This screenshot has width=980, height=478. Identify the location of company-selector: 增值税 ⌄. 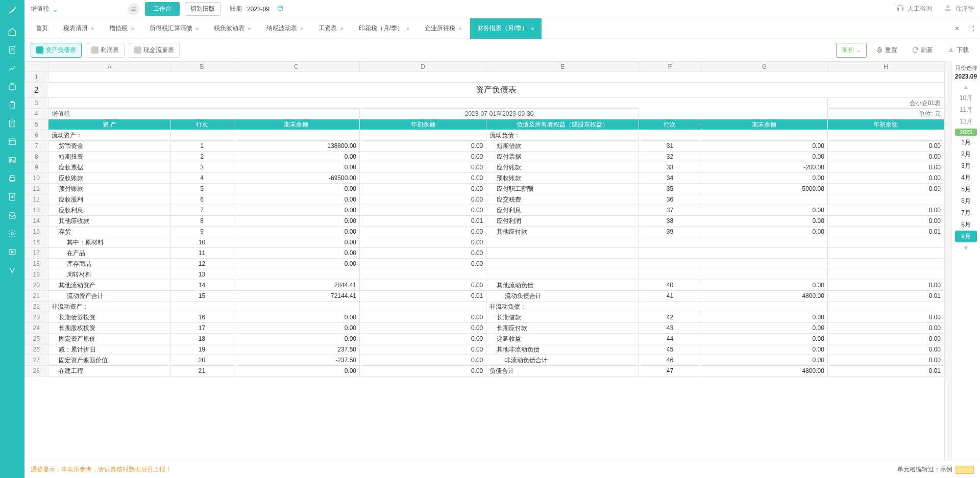
(77, 9).